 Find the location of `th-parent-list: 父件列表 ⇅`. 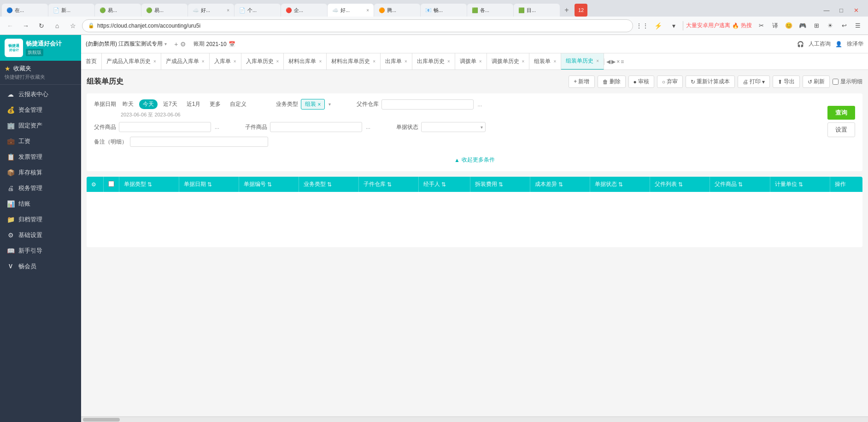

th-parent-list: 父件列表 ⇅ is located at coordinates (680, 184).